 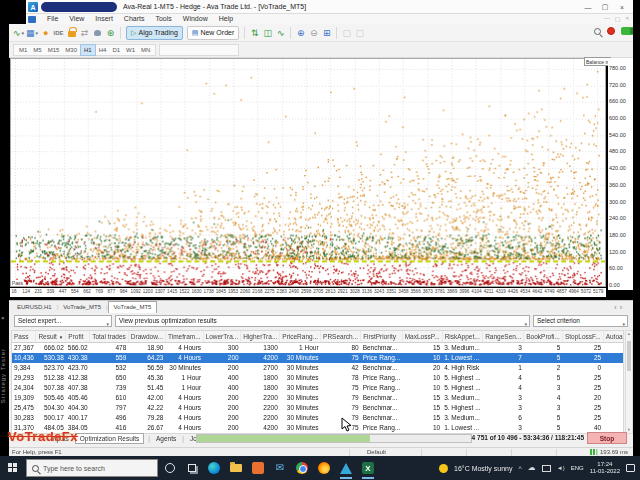 I want to click on mdi-close-icon: ×, so click(x=627, y=18).